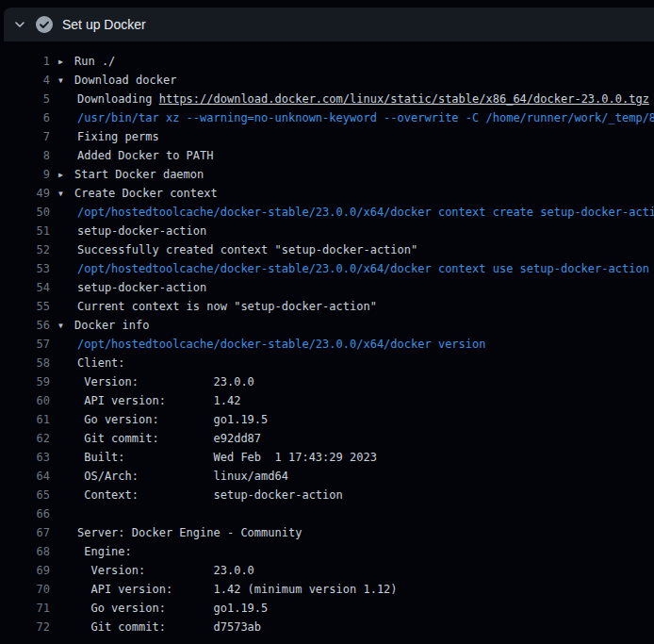  I want to click on log-text: Server: Docker Engine - Community, so click(189, 533).